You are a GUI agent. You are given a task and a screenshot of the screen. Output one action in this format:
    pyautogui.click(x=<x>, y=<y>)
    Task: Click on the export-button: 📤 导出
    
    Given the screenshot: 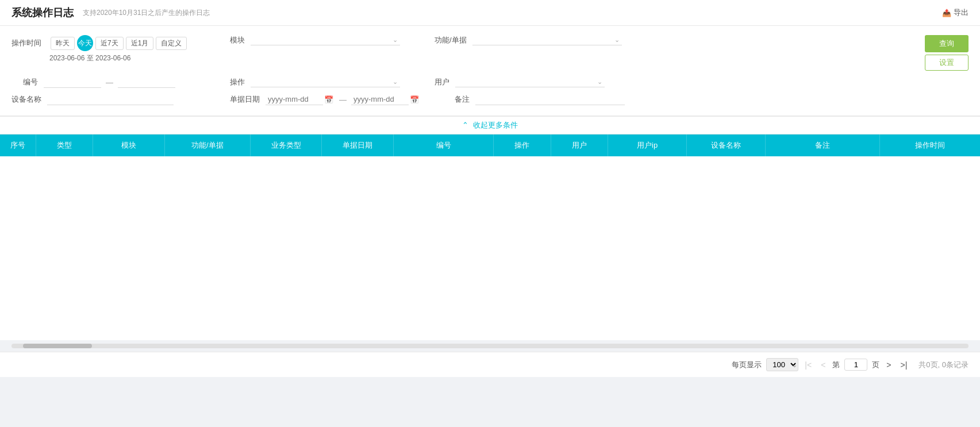 What is the action you would take?
    pyautogui.click(x=955, y=13)
    